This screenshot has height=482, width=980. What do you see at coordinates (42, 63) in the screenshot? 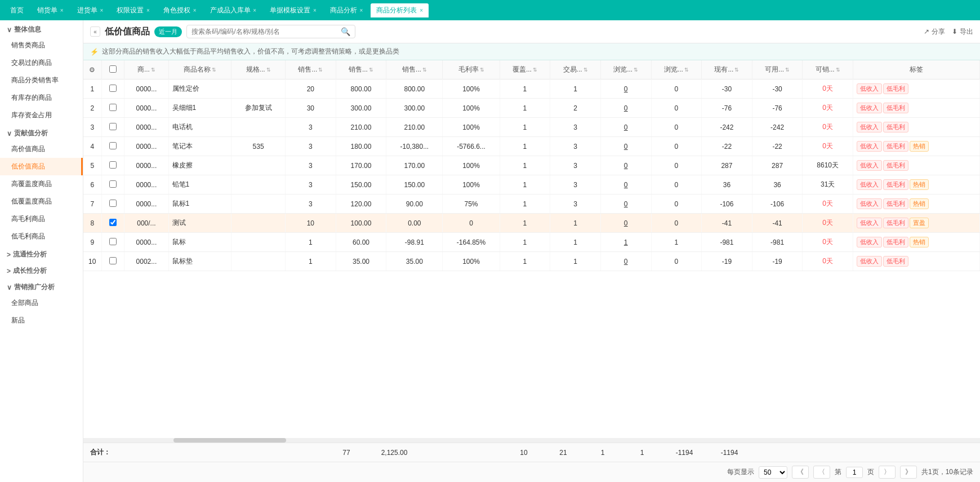
I see `sidebar-item-traded-goods: 交易过的商品` at bounding box center [42, 63].